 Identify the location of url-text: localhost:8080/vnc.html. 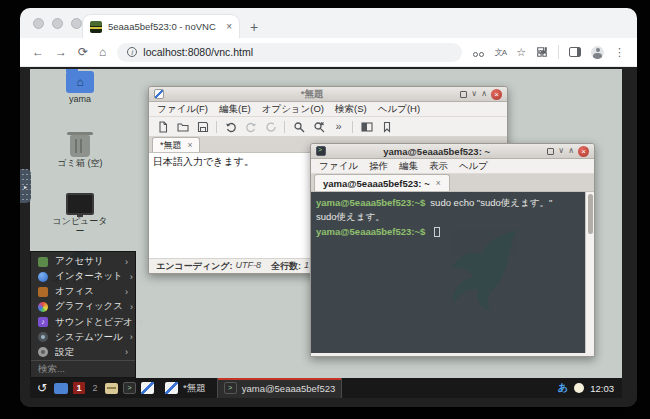
(198, 52).